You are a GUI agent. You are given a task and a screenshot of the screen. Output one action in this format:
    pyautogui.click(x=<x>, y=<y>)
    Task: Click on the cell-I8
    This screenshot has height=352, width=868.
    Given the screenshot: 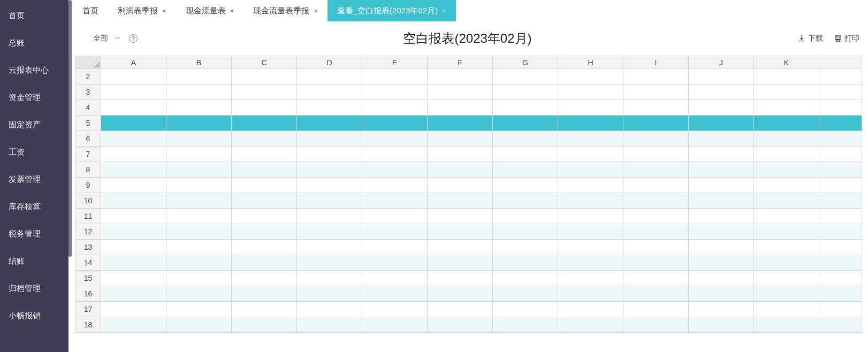 What is the action you would take?
    pyautogui.click(x=656, y=170)
    